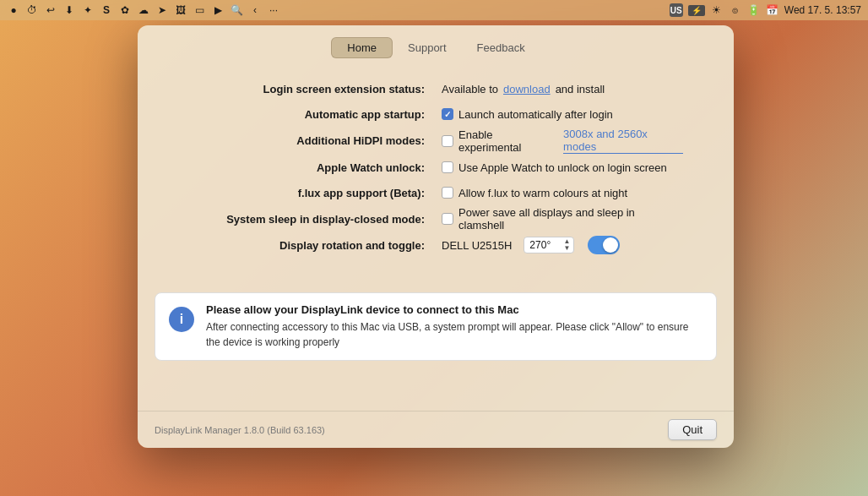 The height and width of the screenshot is (496, 868). I want to click on login-status-post: and install, so click(581, 90).